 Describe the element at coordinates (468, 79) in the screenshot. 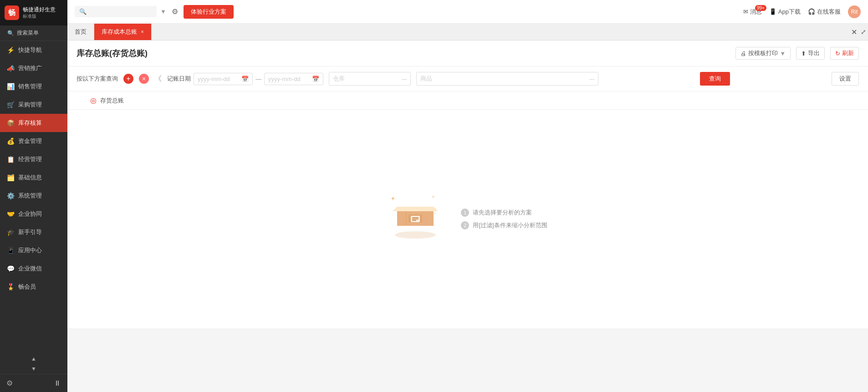

I see `filter-bar: 按以下方案查询 + × 《 记账日期 yyyy-mm-dd 📅 — yyyy-m…` at that location.